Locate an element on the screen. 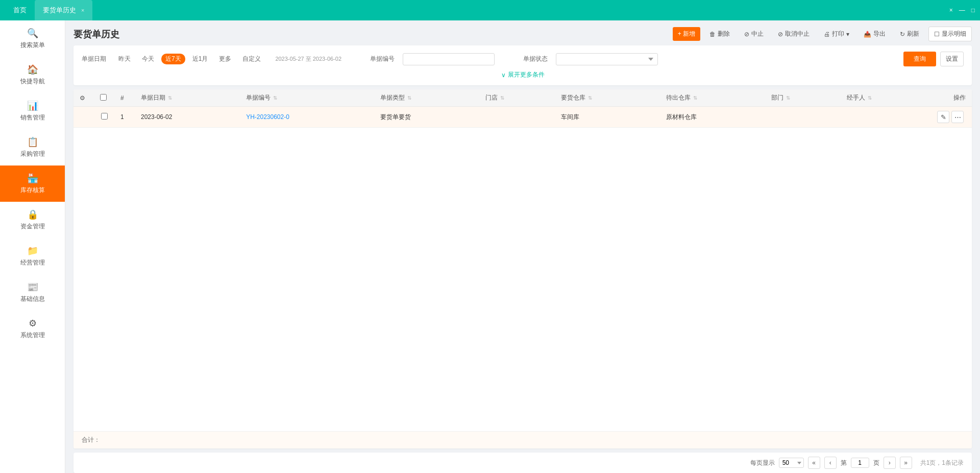 This screenshot has width=980, height=473. table-footer: 合计： is located at coordinates (523, 440).